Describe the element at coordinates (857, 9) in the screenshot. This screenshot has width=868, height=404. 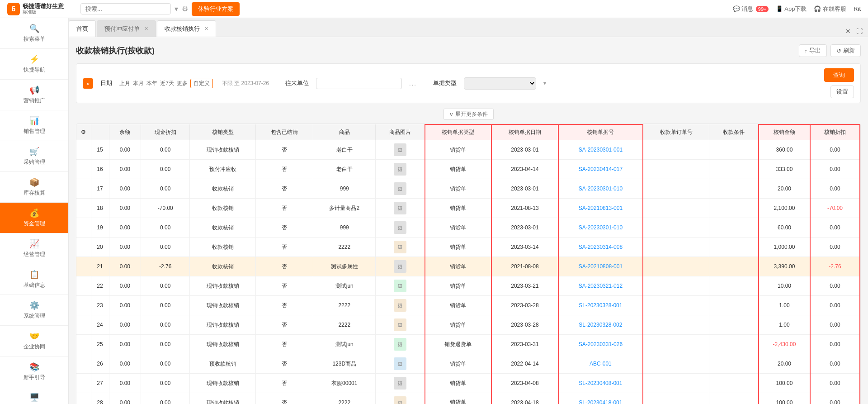
I see `user-name: Rit` at that location.